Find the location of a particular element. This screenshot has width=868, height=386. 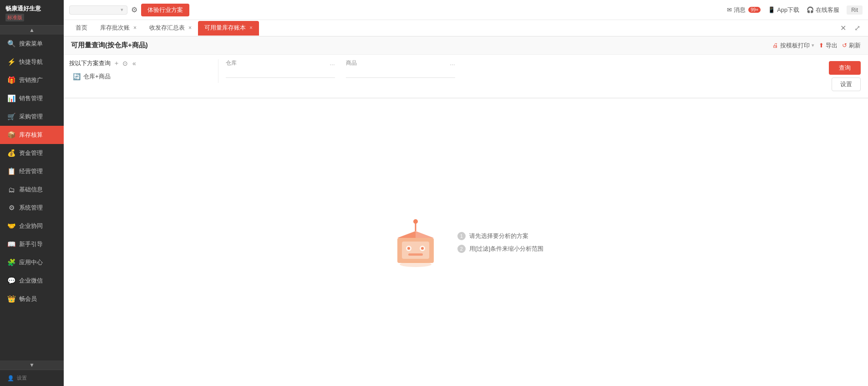

tab-summary-label: 收发存汇总表 is located at coordinates (167, 28).